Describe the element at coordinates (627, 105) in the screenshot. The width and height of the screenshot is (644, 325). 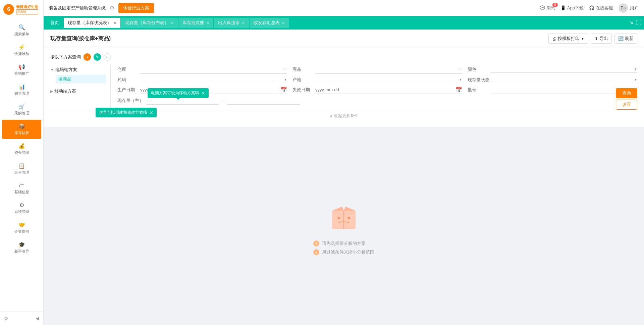
I see `reset-button: 设置` at that location.